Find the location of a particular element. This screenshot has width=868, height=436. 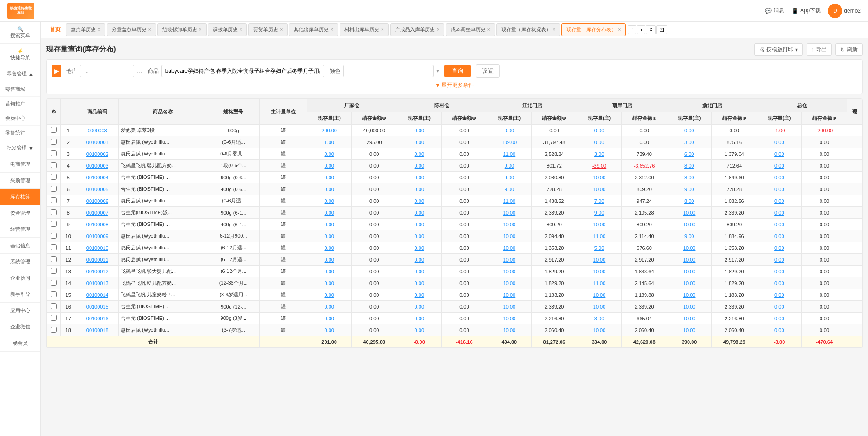

tab-material-out: 材料出库单历史 × is located at coordinates (364, 30).